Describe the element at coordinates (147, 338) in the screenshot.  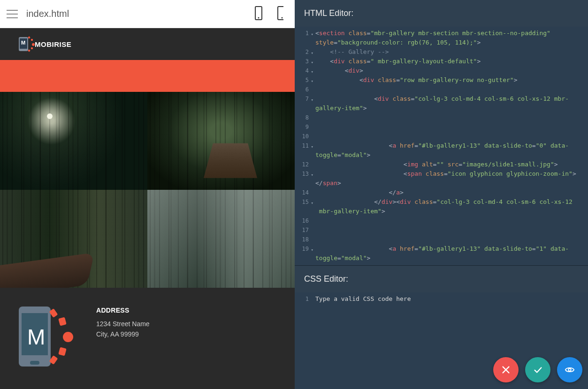
I see `footer: M ADDRESS 1234 Street Name City, AA 9999…` at that location.